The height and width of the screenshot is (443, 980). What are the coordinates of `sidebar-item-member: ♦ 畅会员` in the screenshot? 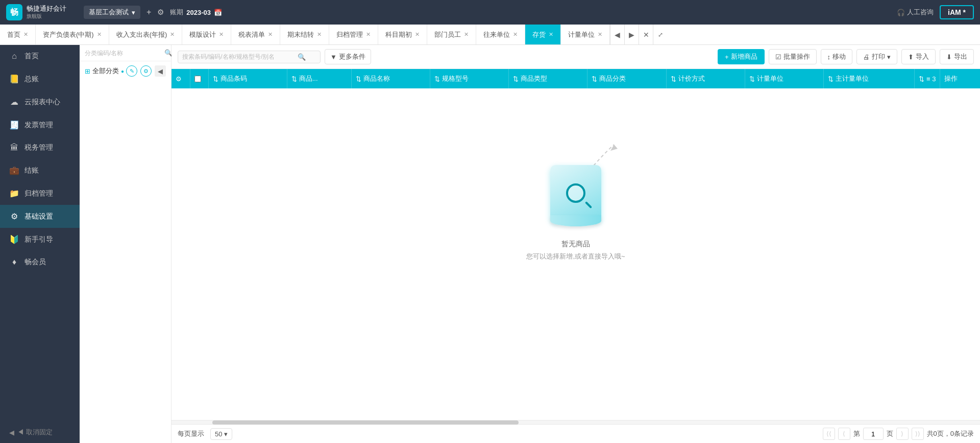 It's located at (40, 262).